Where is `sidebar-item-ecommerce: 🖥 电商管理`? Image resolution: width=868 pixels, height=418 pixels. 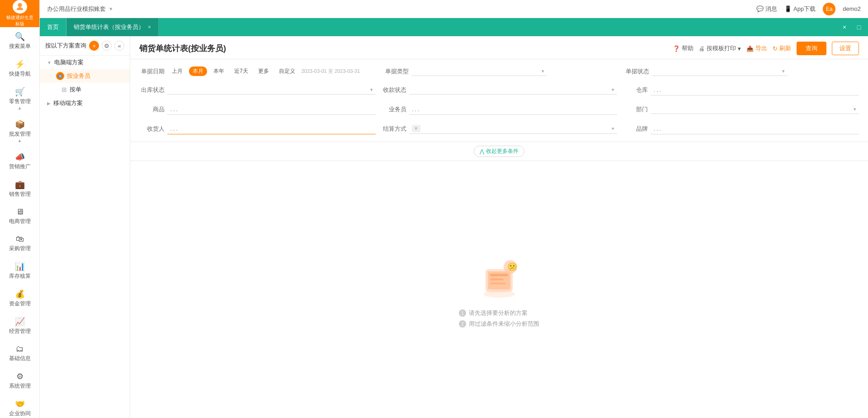 sidebar-item-ecommerce: 🖥 电商管理 is located at coordinates (20, 216).